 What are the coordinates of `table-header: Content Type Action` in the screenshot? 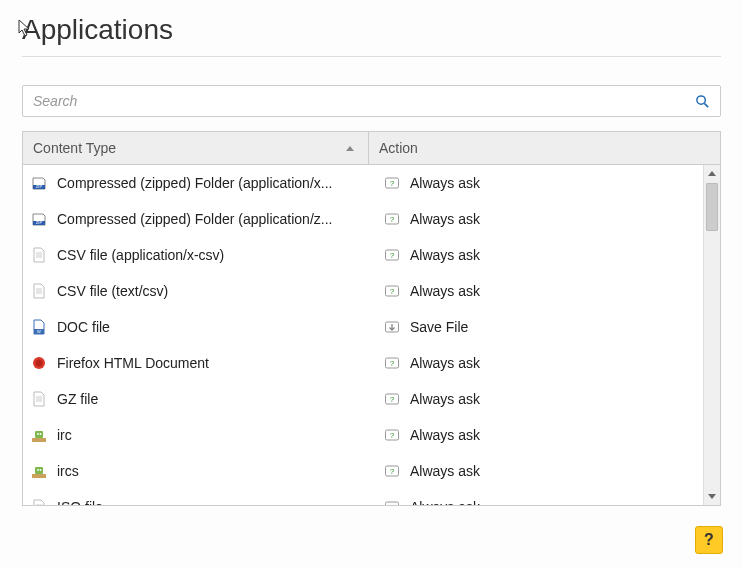 It's located at (372, 148).